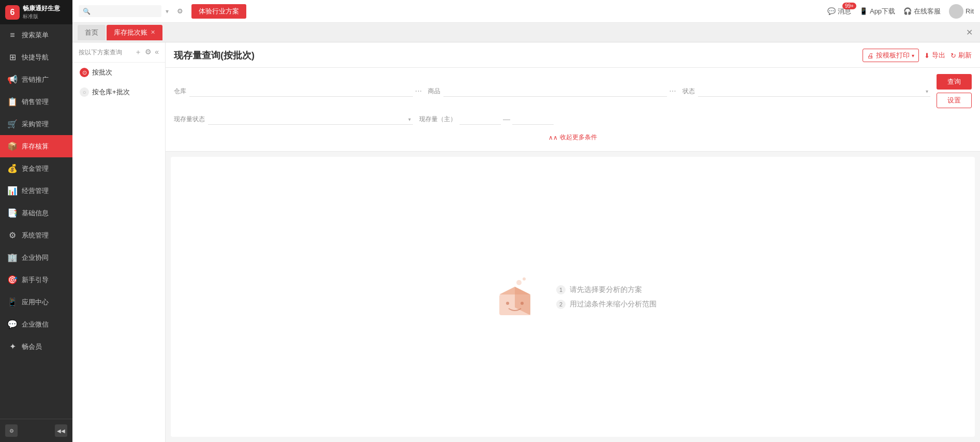 The width and height of the screenshot is (980, 442). I want to click on empty-state-content: 1 请先选择要分析的方案 2 用过滤条件来缩小分析范围, so click(573, 297).